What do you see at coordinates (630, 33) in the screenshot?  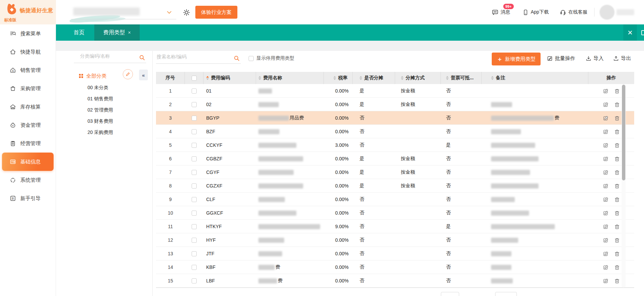 I see `close-tabs-icon: ✕` at bounding box center [630, 33].